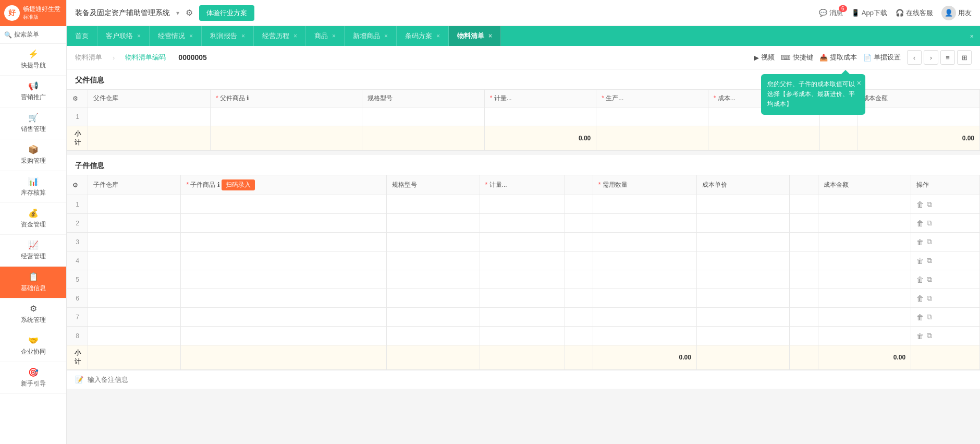  Describe the element at coordinates (284, 223) in the screenshot. I see `child-row-2-goods` at that location.